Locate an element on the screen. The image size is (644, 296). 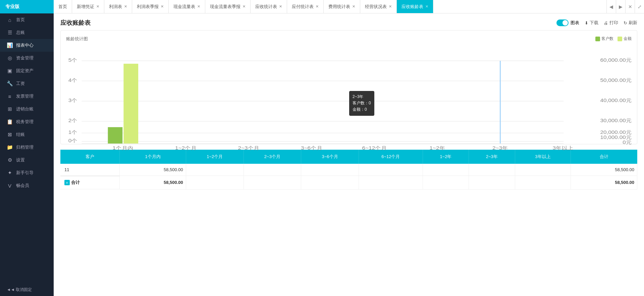
salary-icon: 🔧 is located at coordinates (10, 84).